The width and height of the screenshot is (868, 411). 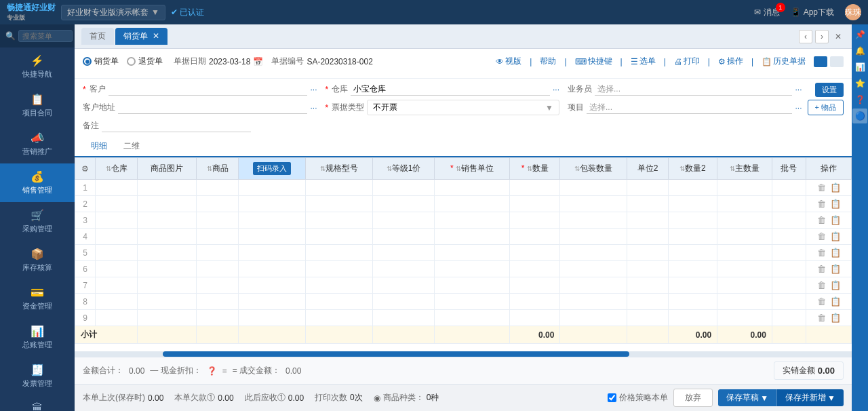 I want to click on sidebar-item-inventory: 📦 库存核算, so click(x=37, y=260).